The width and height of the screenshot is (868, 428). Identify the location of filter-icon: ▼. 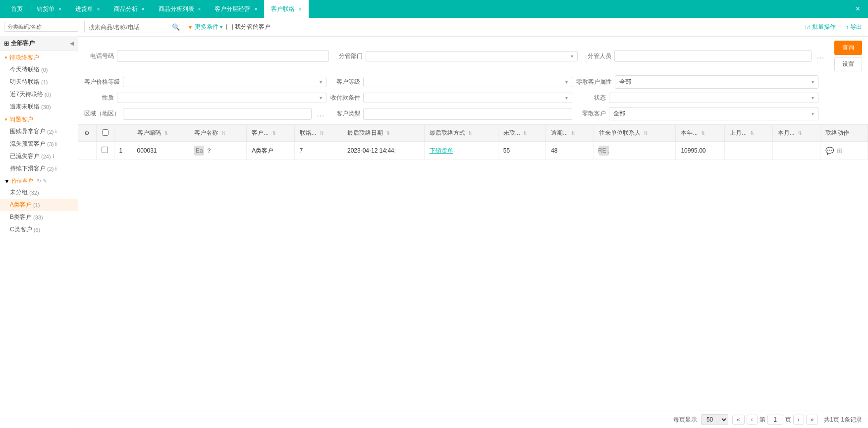
(190, 27).